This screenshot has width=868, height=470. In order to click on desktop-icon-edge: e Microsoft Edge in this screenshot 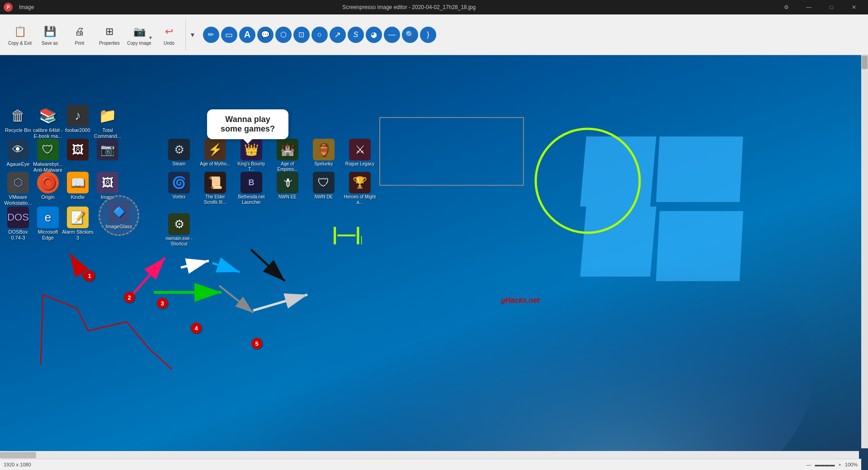, I will do `click(48, 224)`.